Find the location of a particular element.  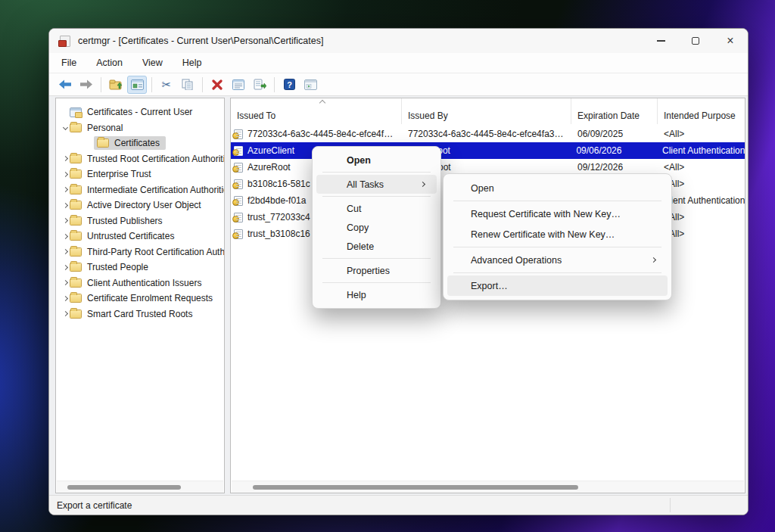

export-list-icon is located at coordinates (260, 85).